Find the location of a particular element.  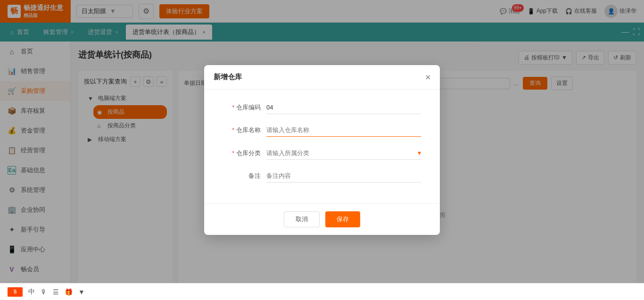

warehouse-note-label: 备注 is located at coordinates (242, 176).